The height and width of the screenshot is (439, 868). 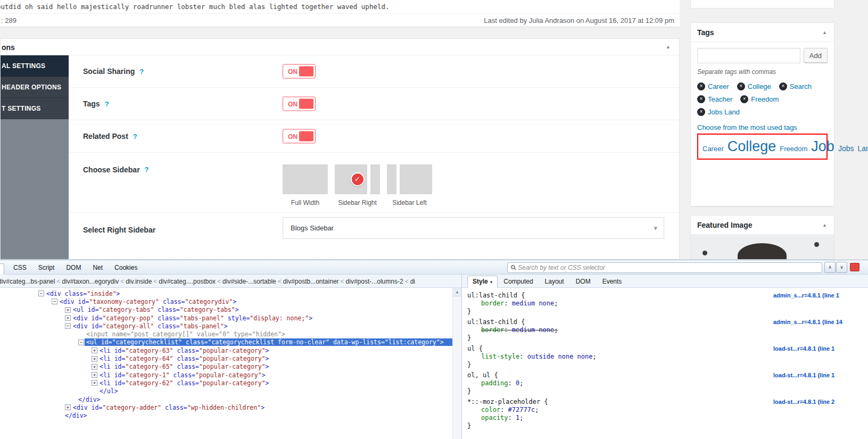 What do you see at coordinates (457, 363) in the screenshot?
I see `tree-scrollbar: ▲` at bounding box center [457, 363].